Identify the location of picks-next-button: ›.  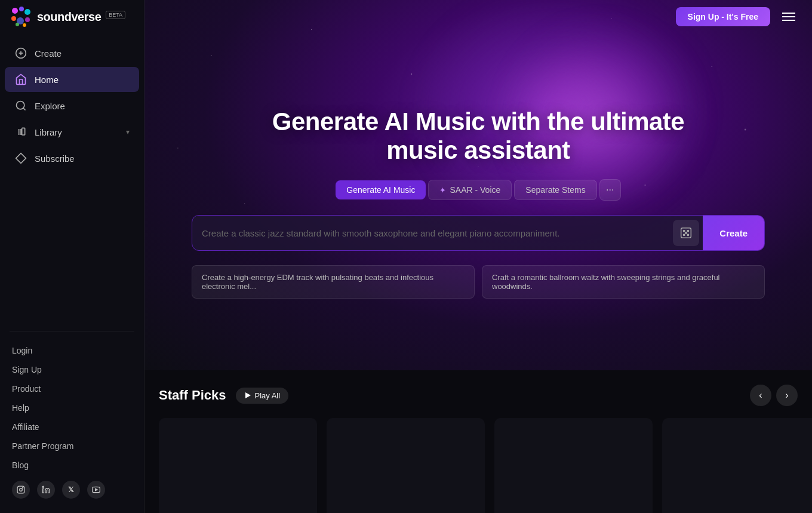
(787, 395).